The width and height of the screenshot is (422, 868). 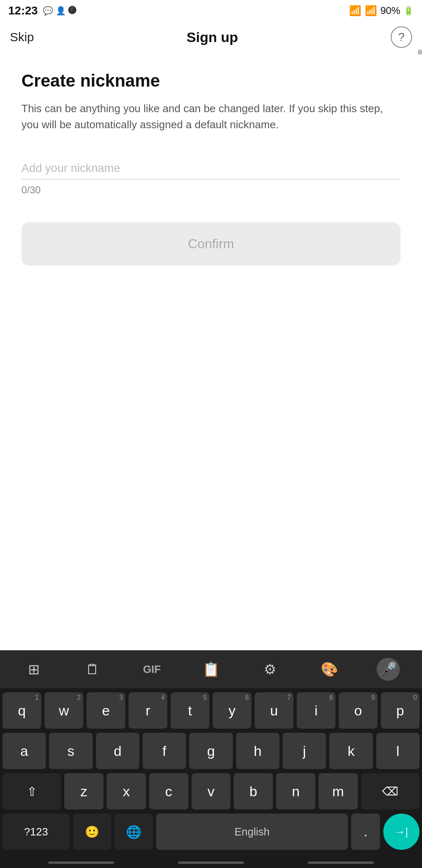 I want to click on key-b: b, so click(x=253, y=791).